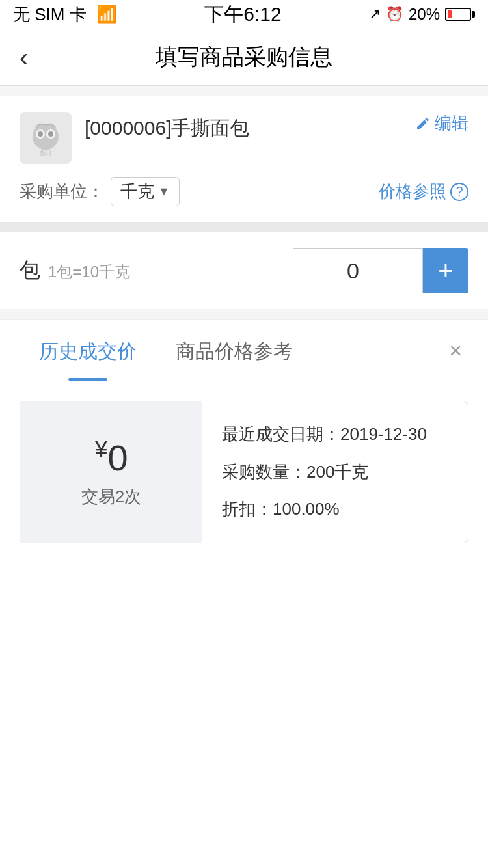 This screenshot has width=488, height=868. What do you see at coordinates (164, 191) in the screenshot?
I see `dropdown-arrow-icon: ▼` at bounding box center [164, 191].